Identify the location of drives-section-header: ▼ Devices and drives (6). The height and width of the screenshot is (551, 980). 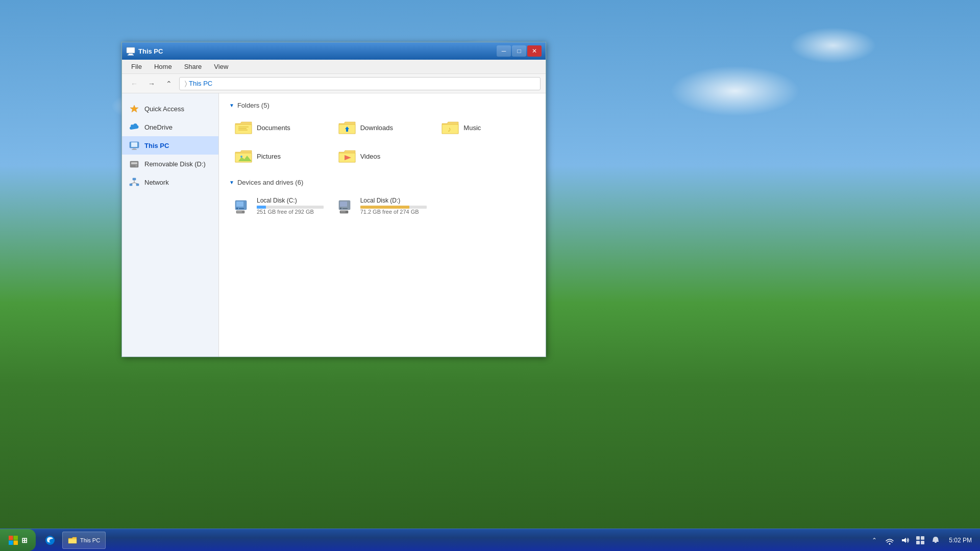
(382, 183).